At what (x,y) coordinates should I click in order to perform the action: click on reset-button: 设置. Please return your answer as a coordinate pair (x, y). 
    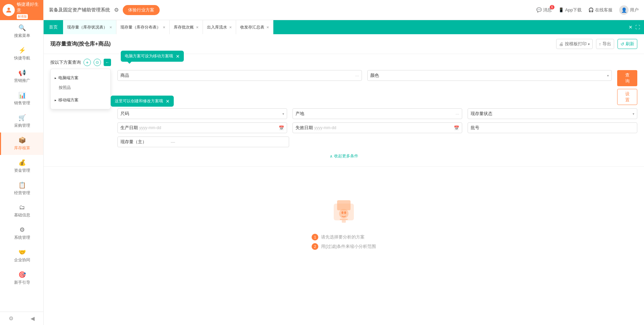
    Looking at the image, I should click on (627, 97).